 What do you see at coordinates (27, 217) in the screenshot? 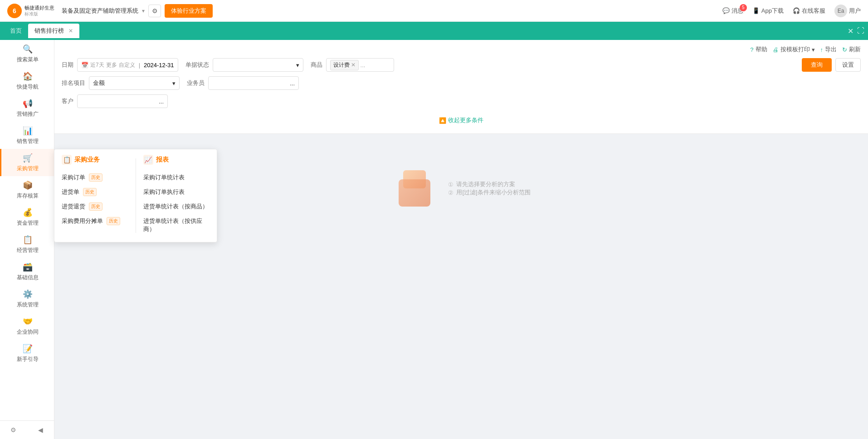
I see `sidebar-item-finance: 💰 资金管理` at bounding box center [27, 217].